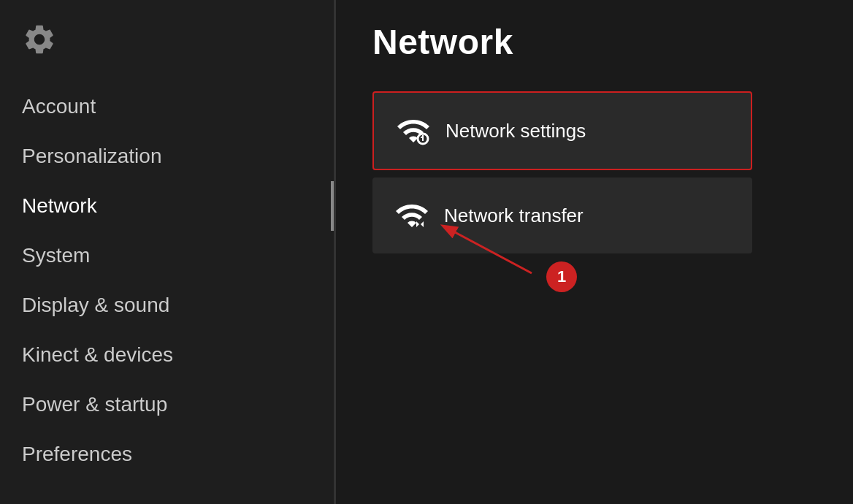 This screenshot has width=853, height=504. I want to click on gear-icon, so click(39, 39).